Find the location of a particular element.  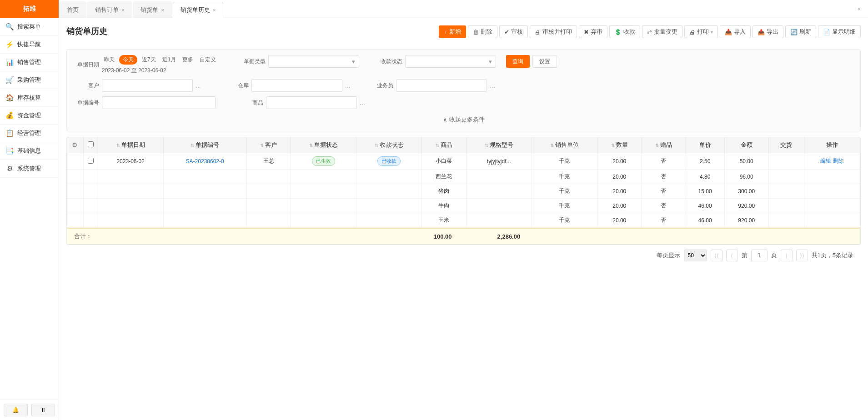

page-size-select: 50 20 100 200 is located at coordinates (696, 255).